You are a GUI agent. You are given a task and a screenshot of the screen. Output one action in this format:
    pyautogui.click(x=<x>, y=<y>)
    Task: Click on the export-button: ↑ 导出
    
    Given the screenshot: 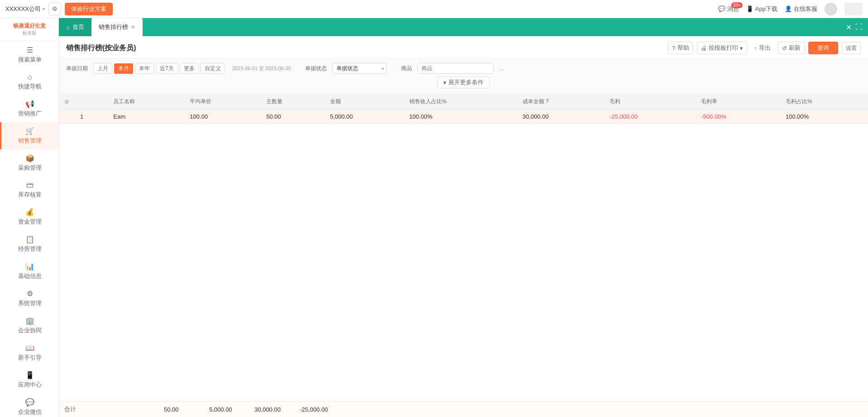 What is the action you would take?
    pyautogui.click(x=762, y=48)
    